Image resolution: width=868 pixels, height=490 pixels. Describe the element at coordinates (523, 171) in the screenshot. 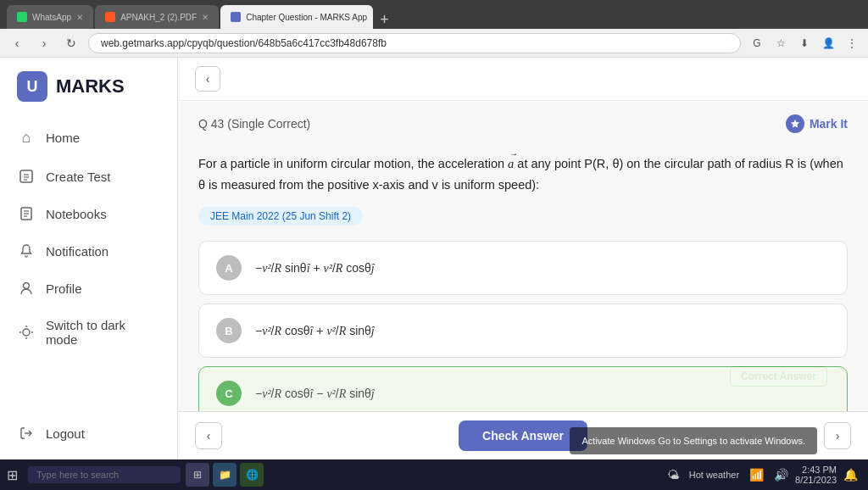

I see `question-text: For a particle in uniform circular motio…` at that location.